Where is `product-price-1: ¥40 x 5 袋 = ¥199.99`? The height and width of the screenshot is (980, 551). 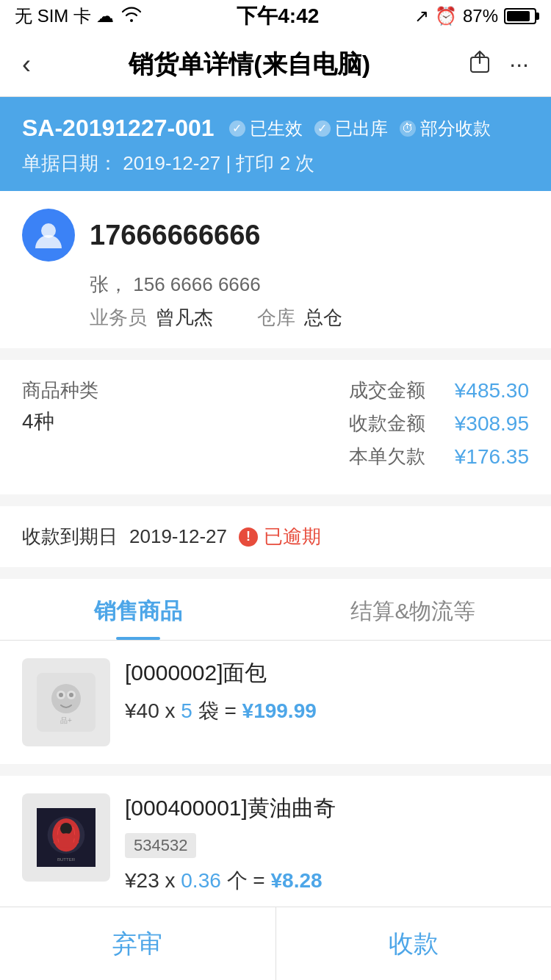
product-price-1: ¥40 x 5 袋 = ¥199.99 is located at coordinates (327, 711).